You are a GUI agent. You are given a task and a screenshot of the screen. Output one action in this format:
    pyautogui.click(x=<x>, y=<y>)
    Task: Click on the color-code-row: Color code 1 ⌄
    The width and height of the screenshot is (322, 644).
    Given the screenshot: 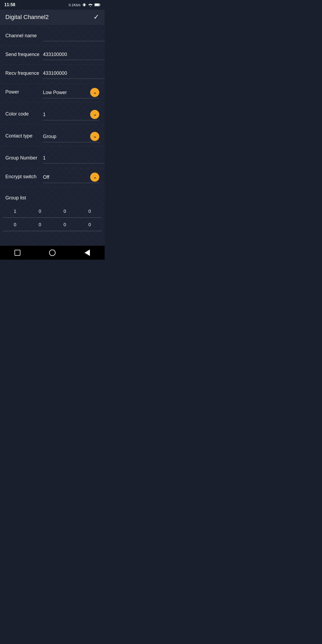 What is the action you would take?
    pyautogui.click(x=52, y=115)
    